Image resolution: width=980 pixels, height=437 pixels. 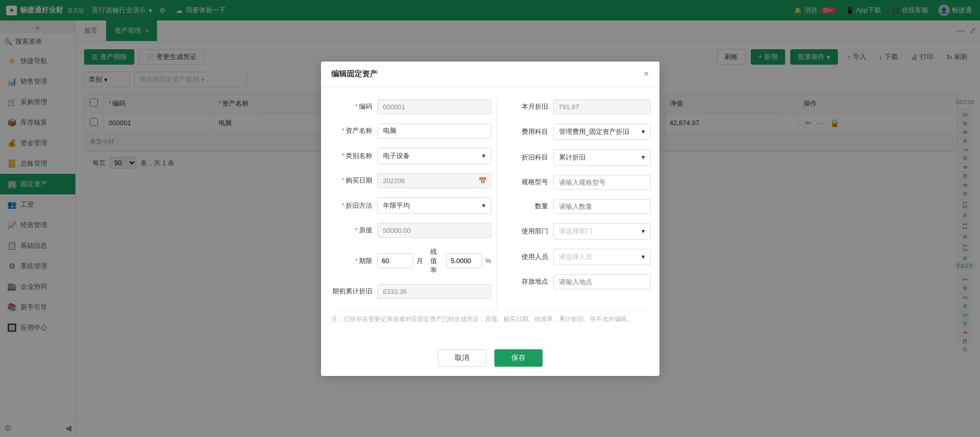 What do you see at coordinates (490, 320) in the screenshot?
I see `modal-note: 注：已经存在变更记录或者对应固定资产已经生成凭证，原值、购买日期、残值率、累计折…` at bounding box center [490, 320].